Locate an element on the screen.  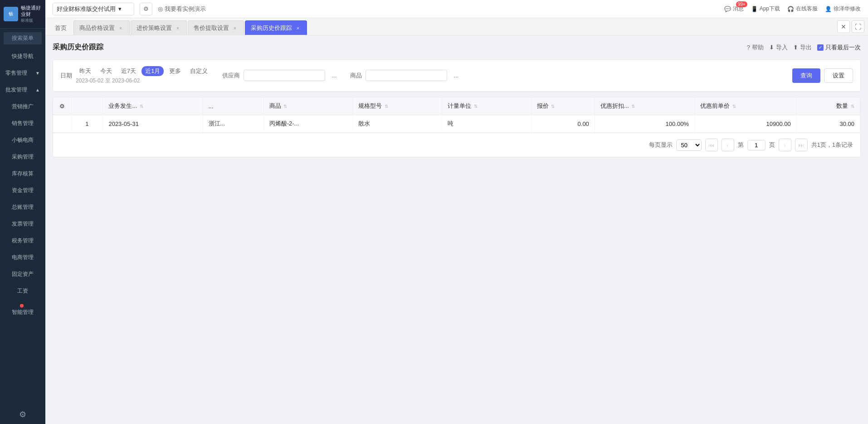
per-page-select: 50 10 20 100 is located at coordinates (689, 145).